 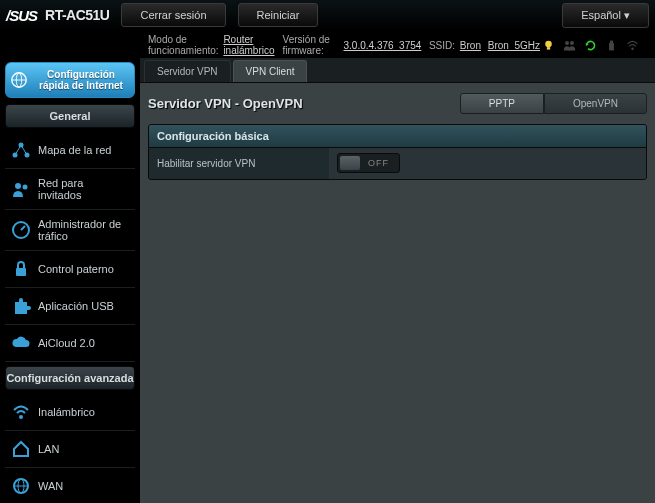 I want to click on section-general: General, so click(x=70, y=116).